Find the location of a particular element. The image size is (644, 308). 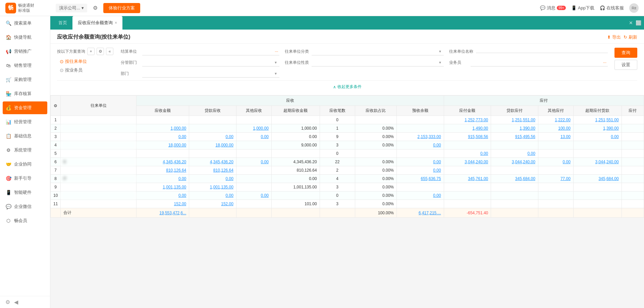

refresh-button: ↻ 刷新 is located at coordinates (631, 37).